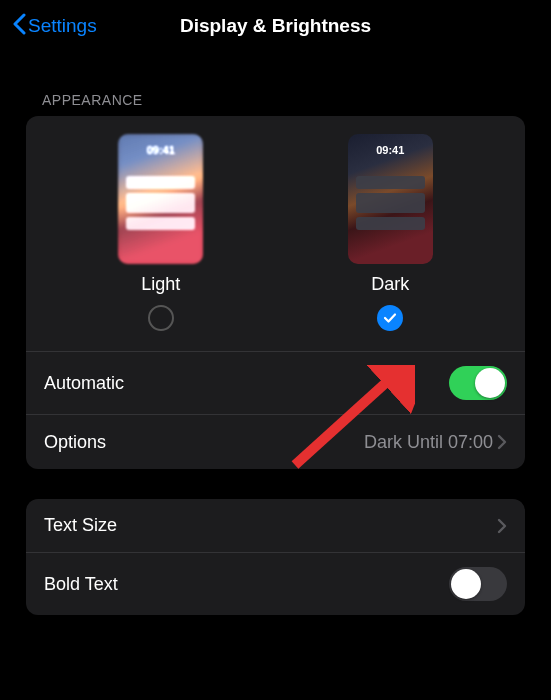 The image size is (551, 700). I want to click on back-label: Settings, so click(62, 26).